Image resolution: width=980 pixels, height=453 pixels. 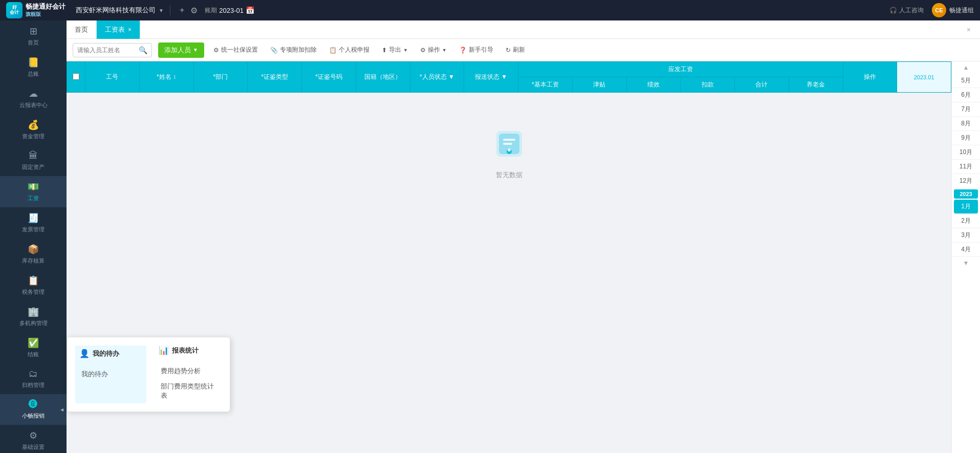 What do you see at coordinates (46, 7) in the screenshot?
I see `logo-title: 畅捷通好会计` at bounding box center [46, 7].